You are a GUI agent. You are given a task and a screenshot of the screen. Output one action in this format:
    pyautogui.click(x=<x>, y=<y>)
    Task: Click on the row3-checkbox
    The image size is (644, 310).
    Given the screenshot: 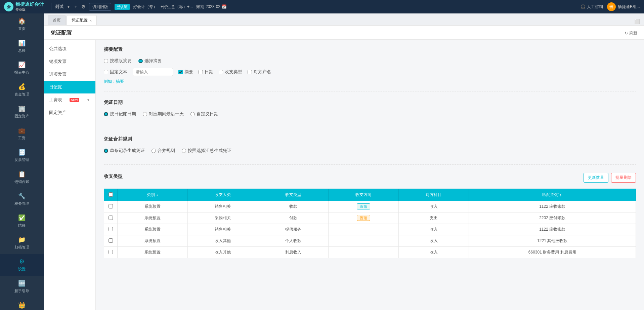 What is the action you would take?
    pyautogui.click(x=111, y=229)
    